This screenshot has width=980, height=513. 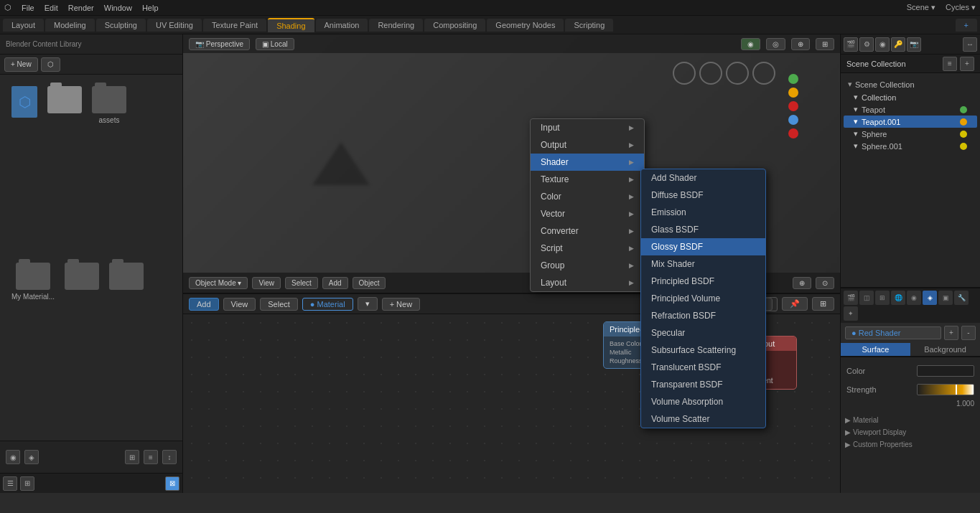 What do you see at coordinates (587, 179) in the screenshot?
I see `menu-item-texture: Texture` at bounding box center [587, 179].